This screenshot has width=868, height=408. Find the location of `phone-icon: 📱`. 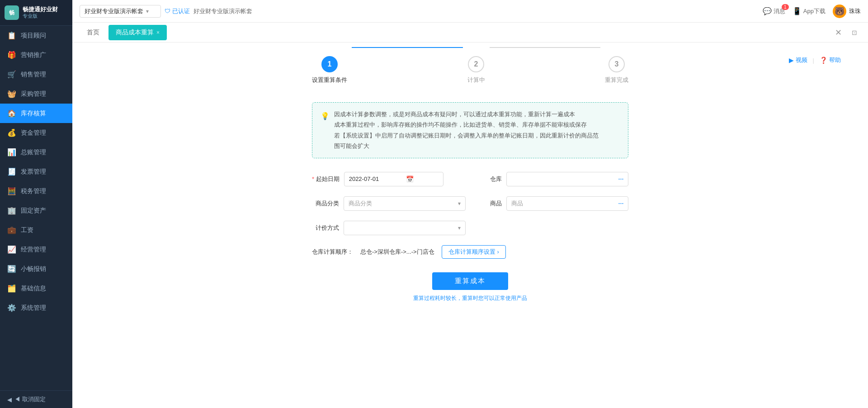

phone-icon: 📱 is located at coordinates (797, 11).